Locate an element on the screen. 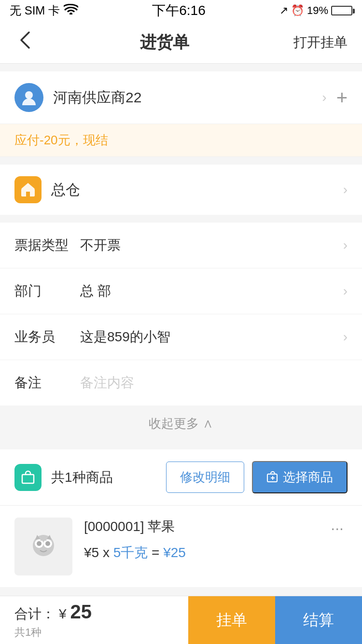  total-text: 合计： is located at coordinates (35, 614).